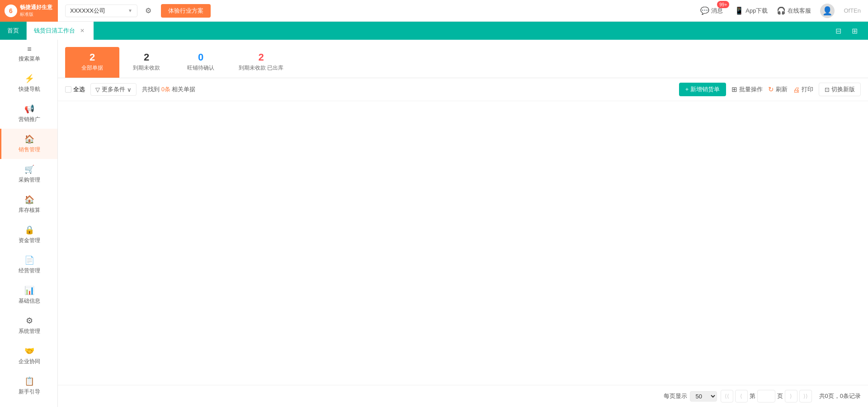 The height and width of the screenshot is (407, 868). Describe the element at coordinates (727, 396) in the screenshot. I see `first-page-btn: ⟨⟨` at that location.